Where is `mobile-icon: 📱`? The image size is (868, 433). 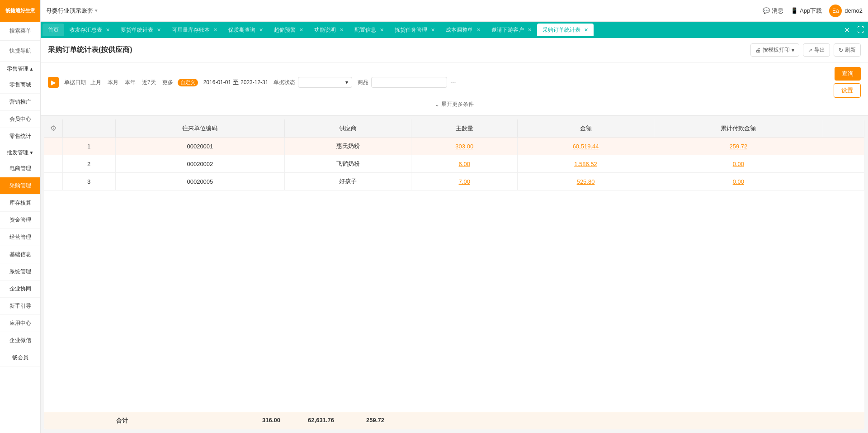 mobile-icon: 📱 is located at coordinates (794, 11).